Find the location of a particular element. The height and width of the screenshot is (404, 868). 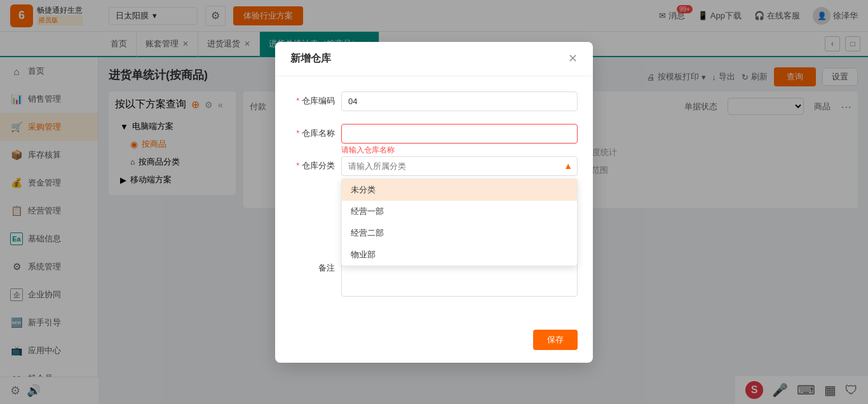

dropdown-item-property: 物业部 is located at coordinates (459, 255).